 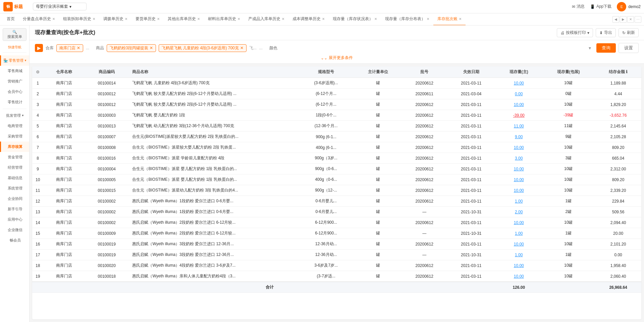 I want to click on print-label: 按模板打印, so click(x=576, y=33).